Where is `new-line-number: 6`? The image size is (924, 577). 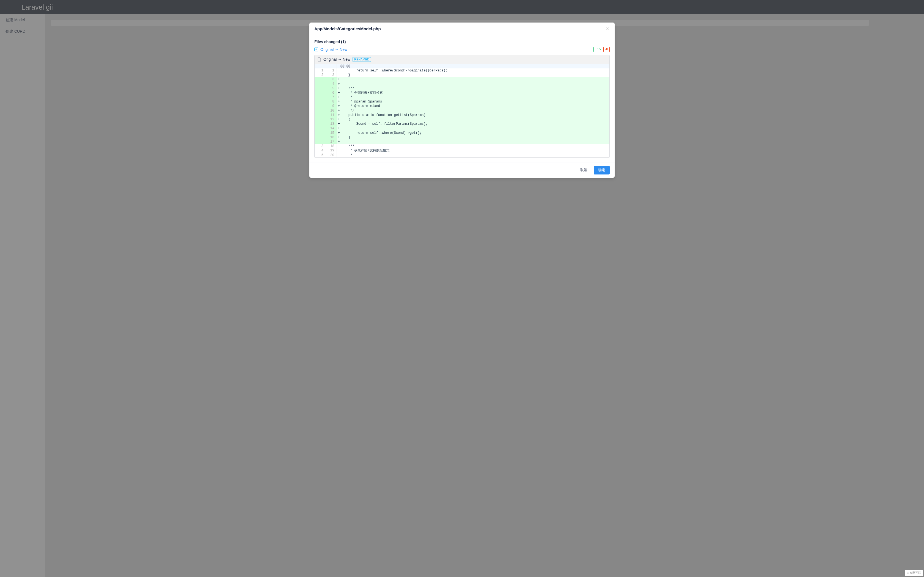
new-line-number: 6 is located at coordinates (331, 93).